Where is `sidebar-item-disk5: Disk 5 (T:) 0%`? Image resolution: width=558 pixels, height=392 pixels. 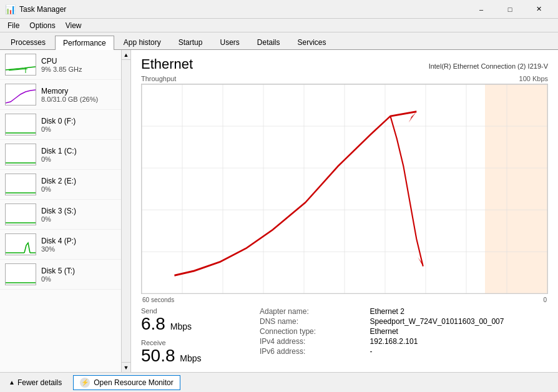
sidebar-item-disk5: Disk 5 (T:) 0% is located at coordinates (65, 275).